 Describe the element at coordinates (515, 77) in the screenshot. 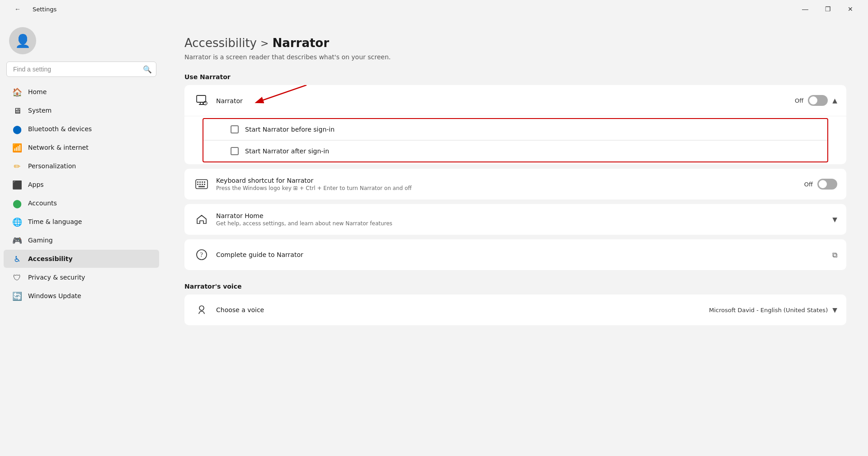

I see `section-use-narrator: Use Narrator` at that location.